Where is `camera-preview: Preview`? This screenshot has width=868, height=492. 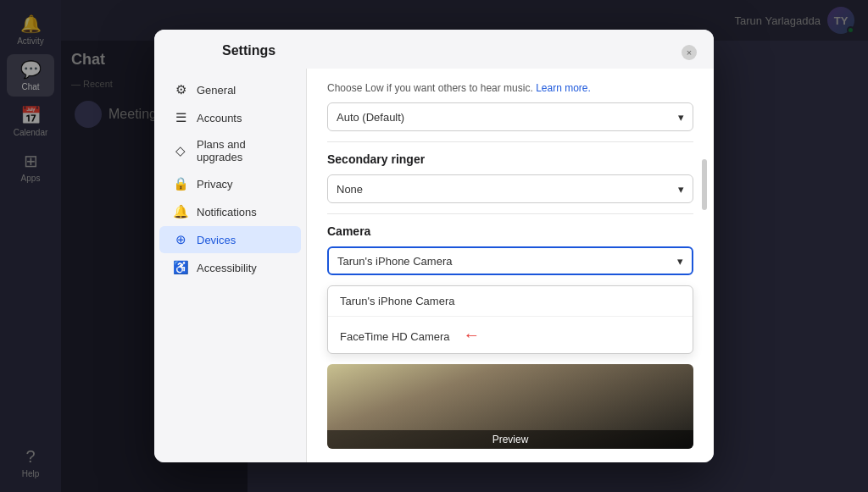 camera-preview: Preview is located at coordinates (510, 406).